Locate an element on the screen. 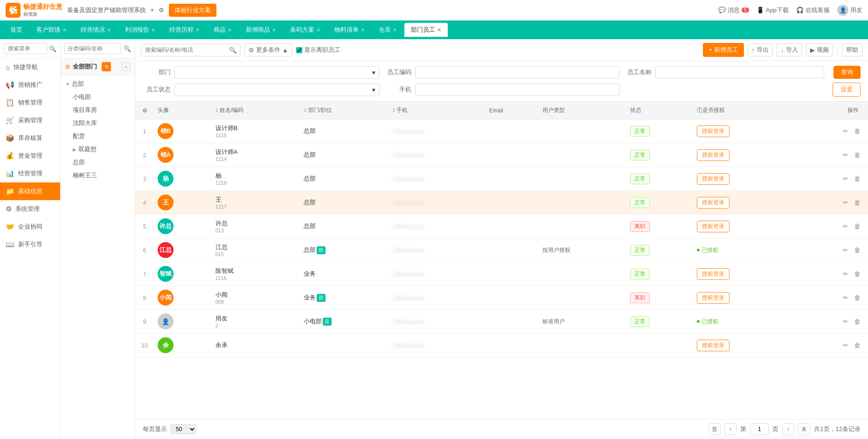 This screenshot has width=868, height=439. tab-new-goods: 新增商品 ✕ is located at coordinates (261, 30).